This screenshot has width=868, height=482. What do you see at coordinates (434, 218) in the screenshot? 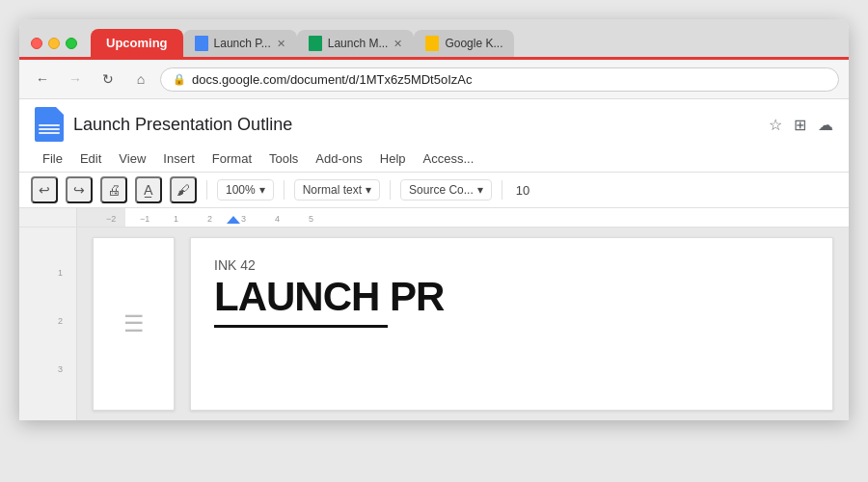
I see `ruler: −2 −1 1 2 3 4 5` at bounding box center [434, 218].